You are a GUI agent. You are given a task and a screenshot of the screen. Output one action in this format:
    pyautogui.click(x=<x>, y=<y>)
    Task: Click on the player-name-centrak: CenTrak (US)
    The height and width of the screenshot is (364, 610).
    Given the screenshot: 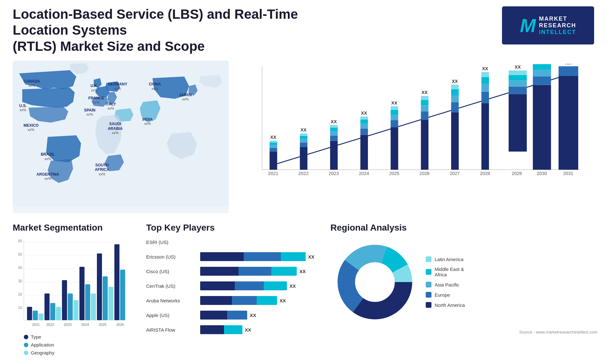 What is the action you would take?
    pyautogui.click(x=172, y=286)
    